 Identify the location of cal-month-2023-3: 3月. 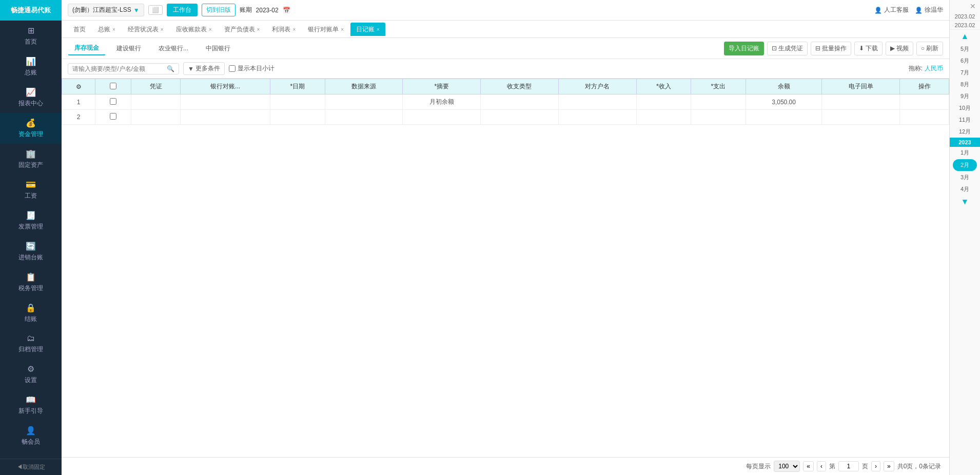
(965, 178).